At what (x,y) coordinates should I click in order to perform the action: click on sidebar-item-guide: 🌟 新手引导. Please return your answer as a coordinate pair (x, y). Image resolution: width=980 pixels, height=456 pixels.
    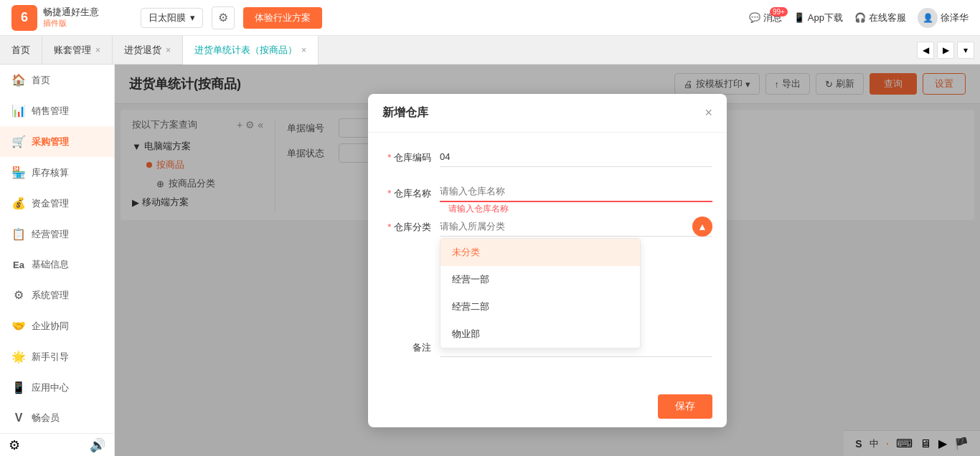
    Looking at the image, I should click on (57, 357).